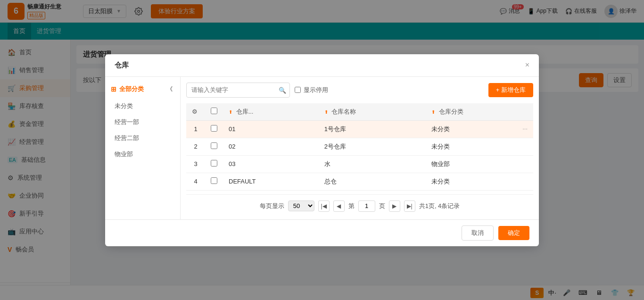 Image resolution: width=644 pixels, height=300 pixels. I want to click on settings-col-icon: ⚙, so click(195, 111).